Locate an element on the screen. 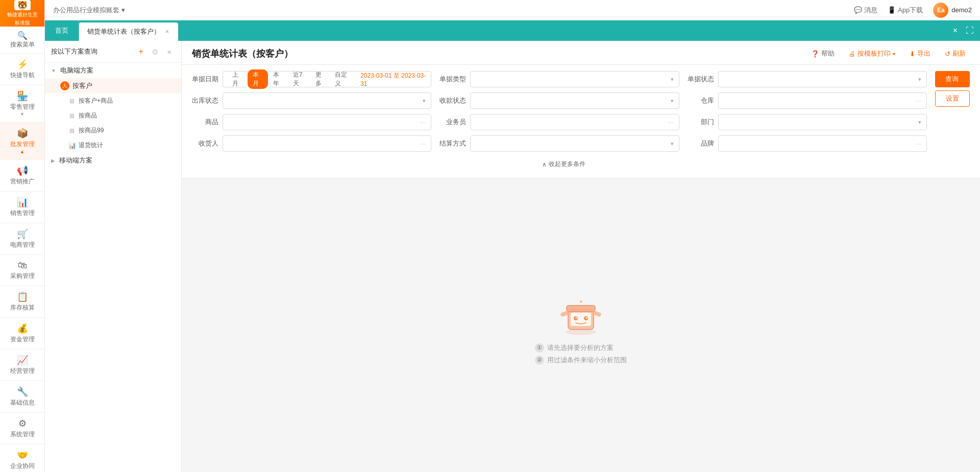  date-tab-lastmonth: 上月 is located at coordinates (237, 79).